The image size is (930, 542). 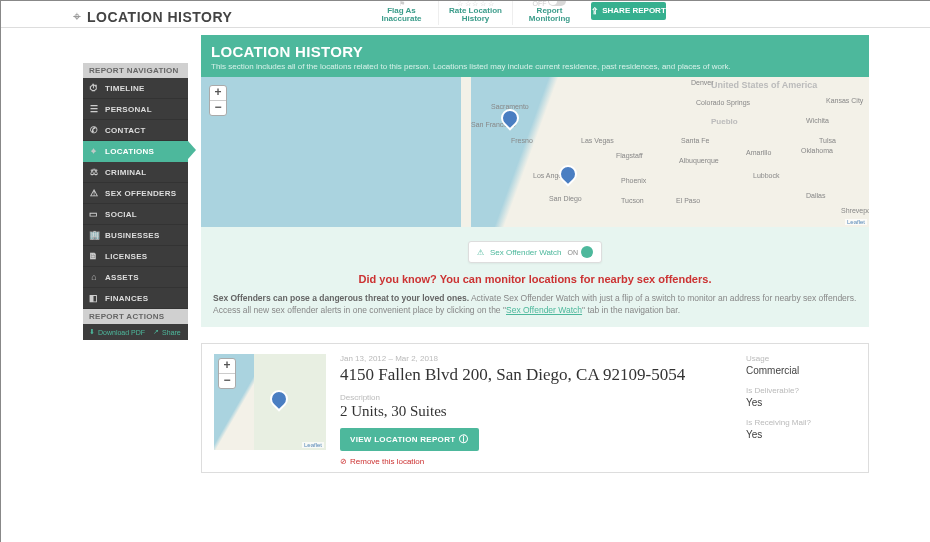 What do you see at coordinates (634, 180) in the screenshot?
I see `map-city: Phoenix` at bounding box center [634, 180].